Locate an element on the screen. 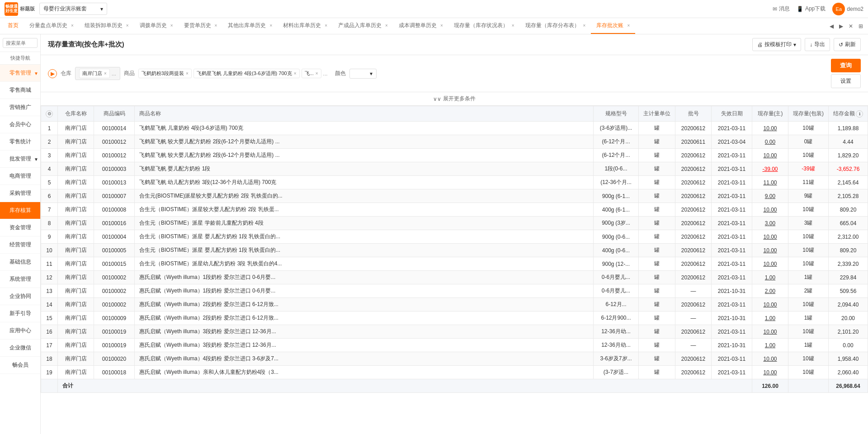  color-filter-input: ▾ is located at coordinates (363, 74).